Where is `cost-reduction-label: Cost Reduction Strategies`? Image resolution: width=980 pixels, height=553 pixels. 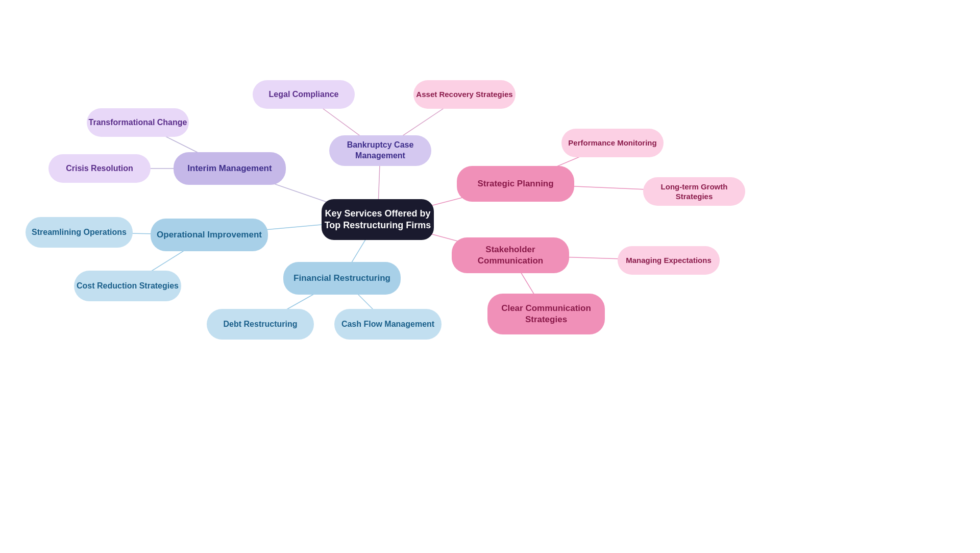
cost-reduction-label: Cost Reduction Strategies is located at coordinates (128, 286).